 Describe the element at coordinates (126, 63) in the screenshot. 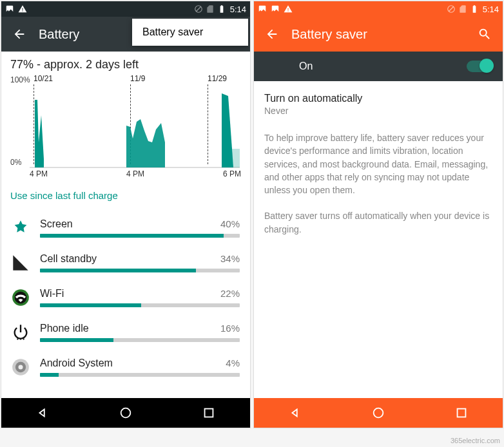

I see `battery-summary: 77% - approx. 2 days left` at that location.